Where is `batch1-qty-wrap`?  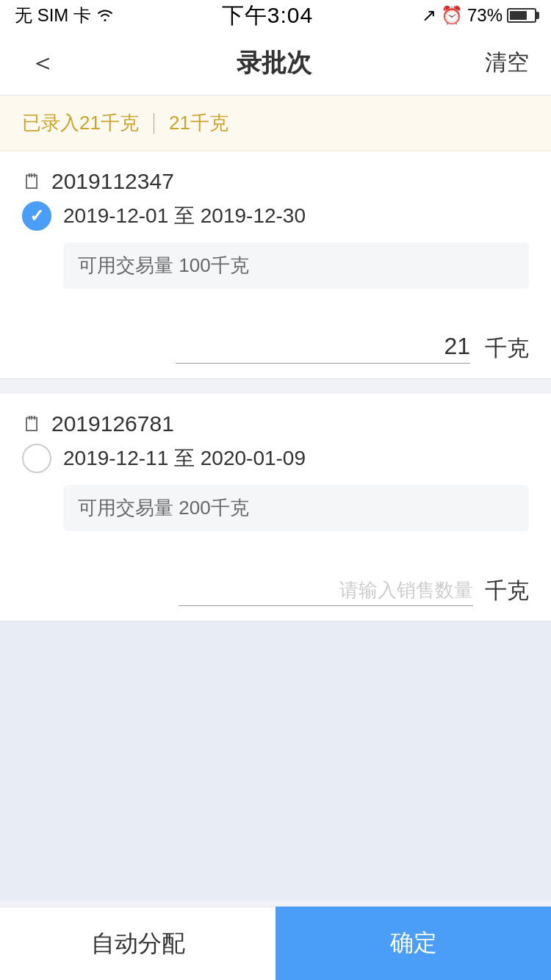 batch1-qty-wrap is located at coordinates (246, 348).